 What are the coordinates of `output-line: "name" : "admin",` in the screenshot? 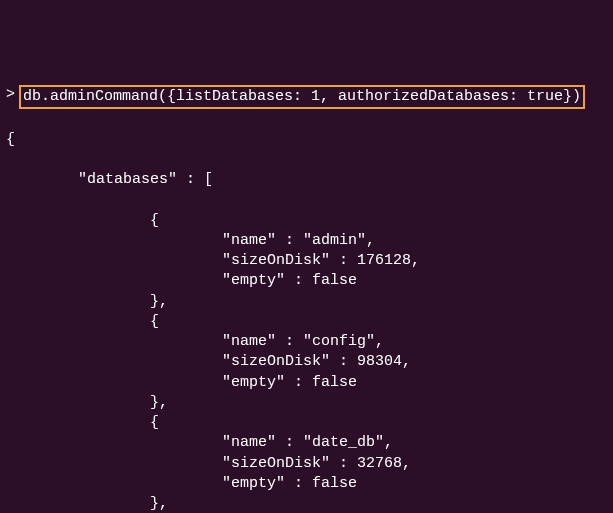 It's located at (306, 241).